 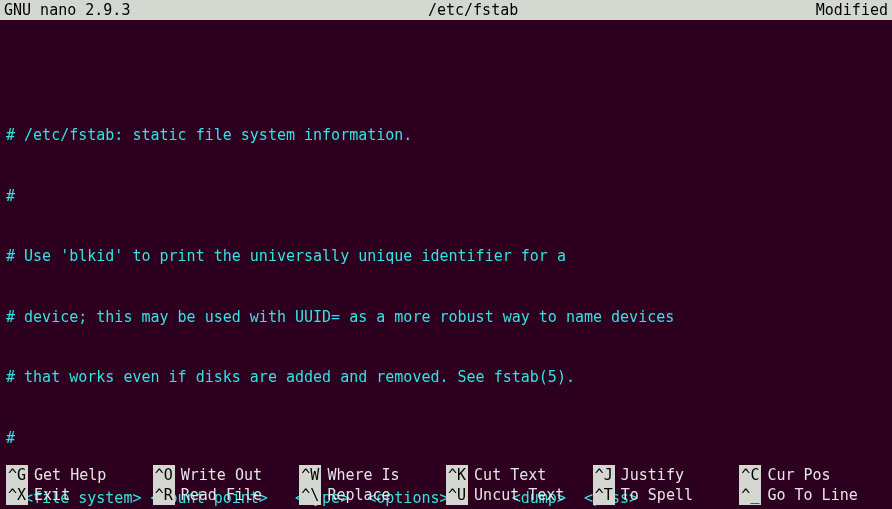 I want to click on shortcut-label: Uncut Text, so click(x=519, y=495).